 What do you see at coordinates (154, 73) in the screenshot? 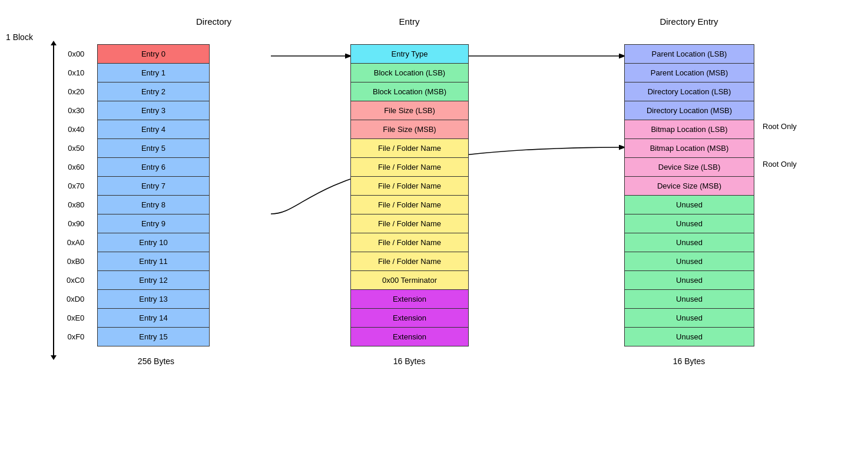
I see `directory-entry-1: Entry 1` at bounding box center [154, 73].